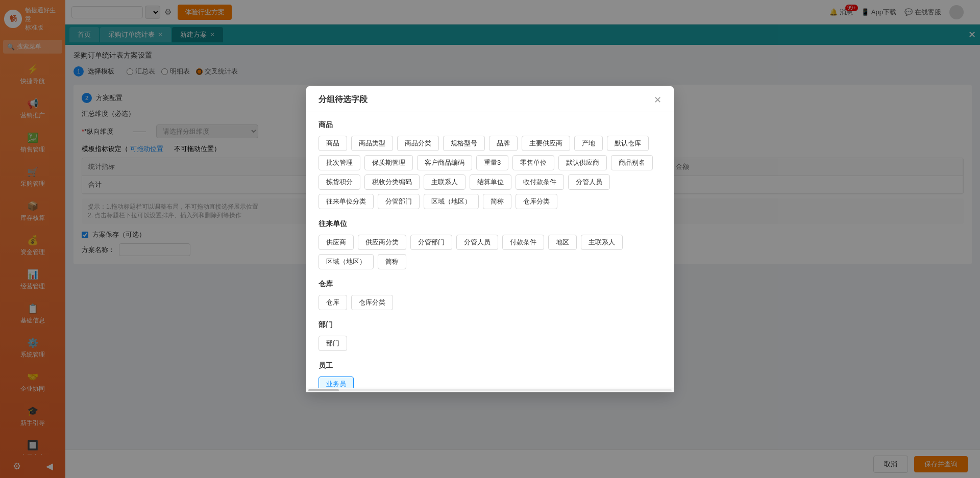 Image resolution: width=980 pixels, height=478 pixels. I want to click on field-tag-supplier: 供应商, so click(336, 242).